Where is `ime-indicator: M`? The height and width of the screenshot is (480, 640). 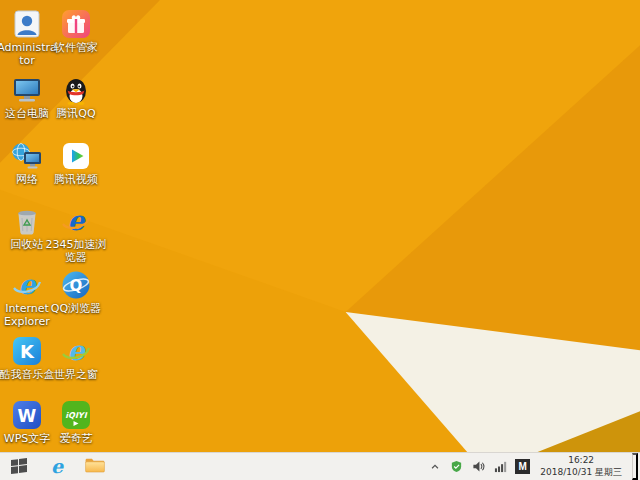
ime-indicator: M is located at coordinates (522, 466).